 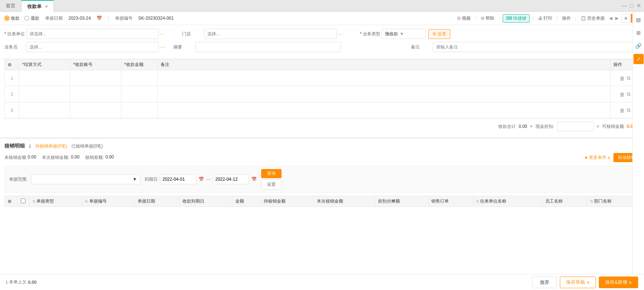 What do you see at coordinates (87, 146) in the screenshot?
I see `done-tab: 已核销单据(0笔)` at bounding box center [87, 146].